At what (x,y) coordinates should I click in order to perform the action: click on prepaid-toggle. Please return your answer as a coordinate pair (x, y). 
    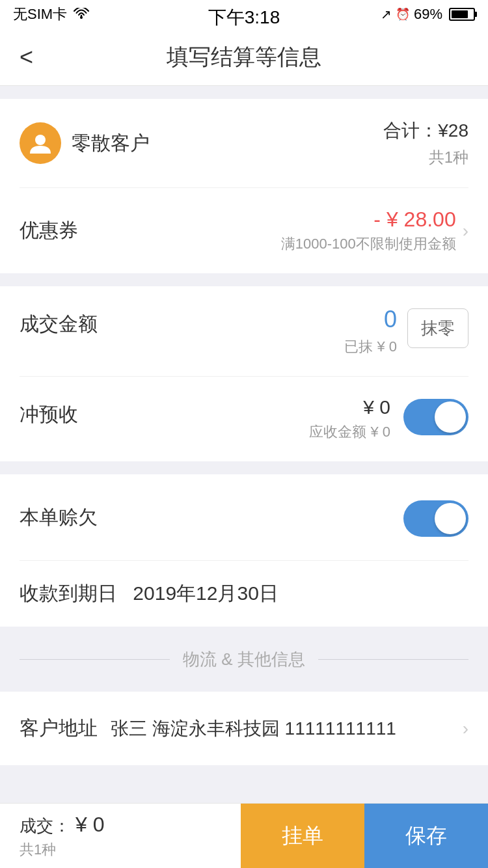
    Looking at the image, I should click on (436, 417).